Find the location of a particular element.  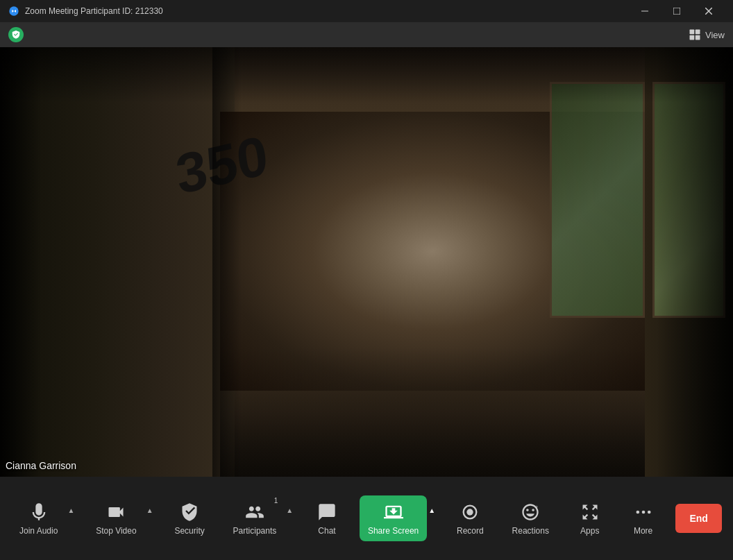

share-screen-label: Share Screen is located at coordinates (393, 531).